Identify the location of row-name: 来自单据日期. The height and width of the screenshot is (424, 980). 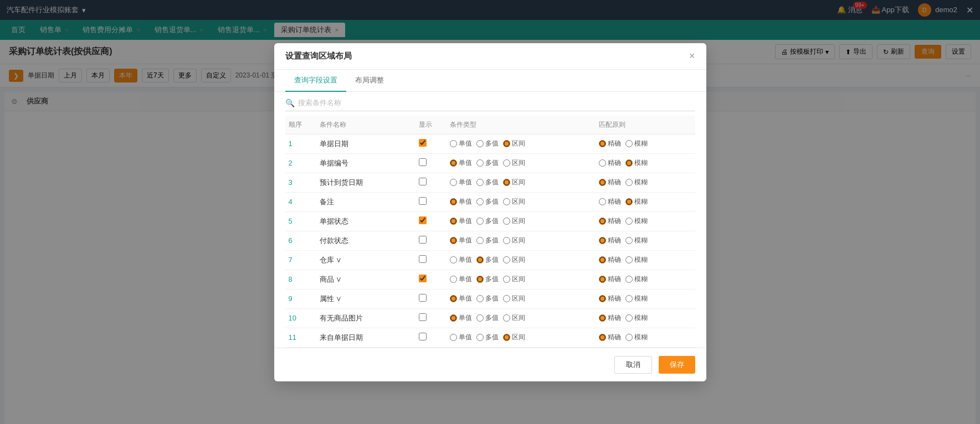
(366, 338).